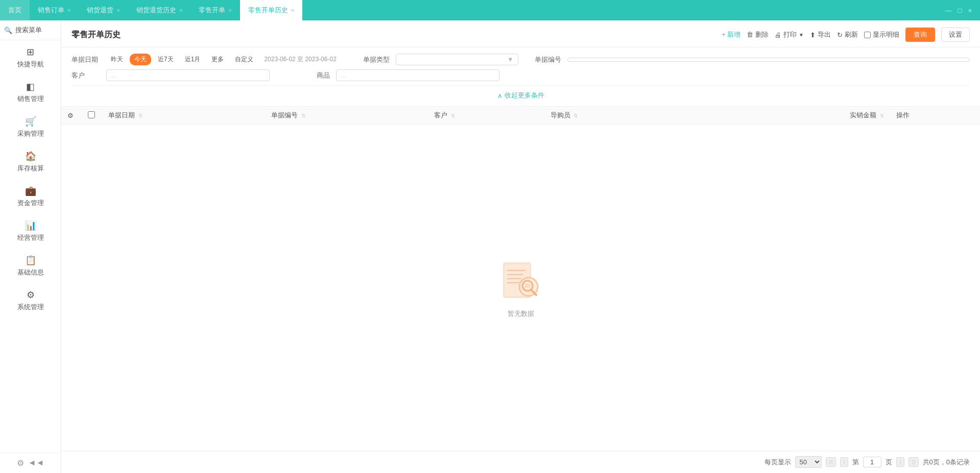 This screenshot has width=980, height=473. Describe the element at coordinates (486, 115) in the screenshot. I see `col-customer: 客户 ⇅` at that location.